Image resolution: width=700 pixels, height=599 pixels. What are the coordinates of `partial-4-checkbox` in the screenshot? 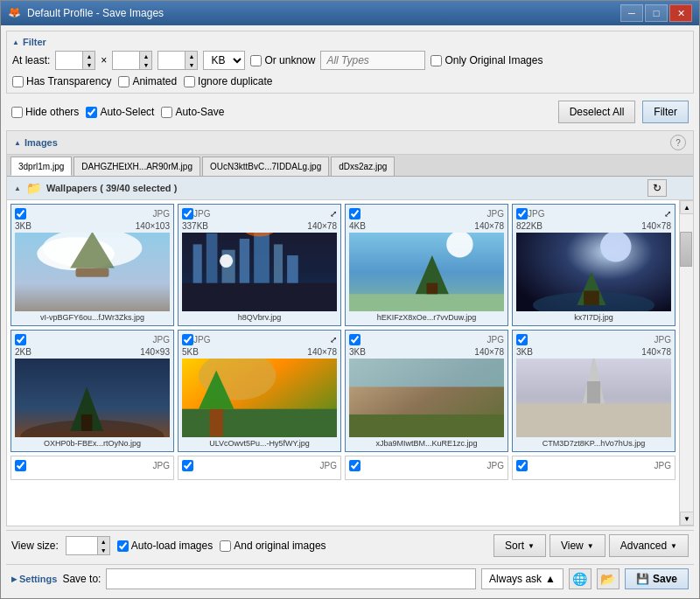 It's located at (522, 465).